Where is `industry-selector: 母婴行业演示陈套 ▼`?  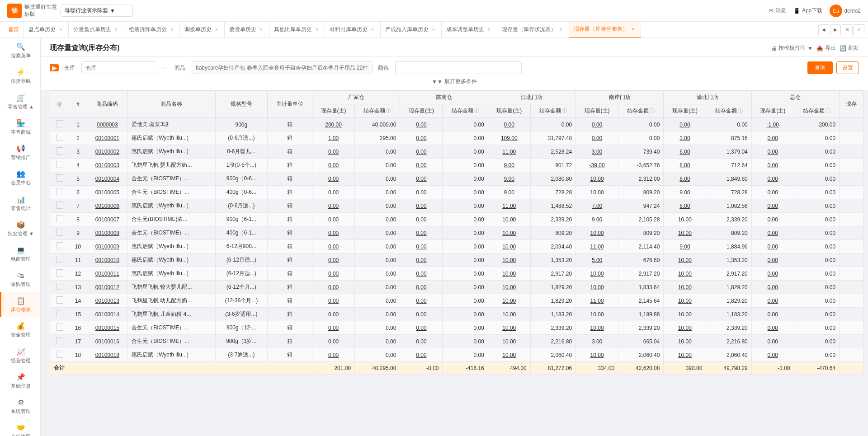 industry-selector: 母婴行业演示陈套 ▼ is located at coordinates (97, 11).